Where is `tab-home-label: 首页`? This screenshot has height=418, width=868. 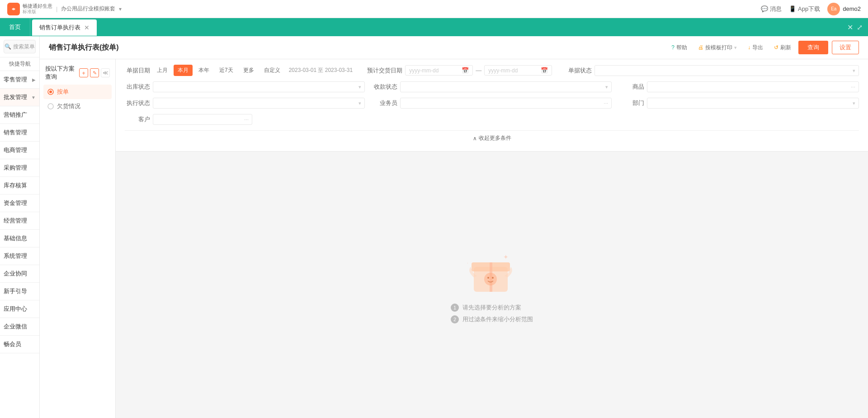 tab-home-label: 首页 is located at coordinates (15, 27).